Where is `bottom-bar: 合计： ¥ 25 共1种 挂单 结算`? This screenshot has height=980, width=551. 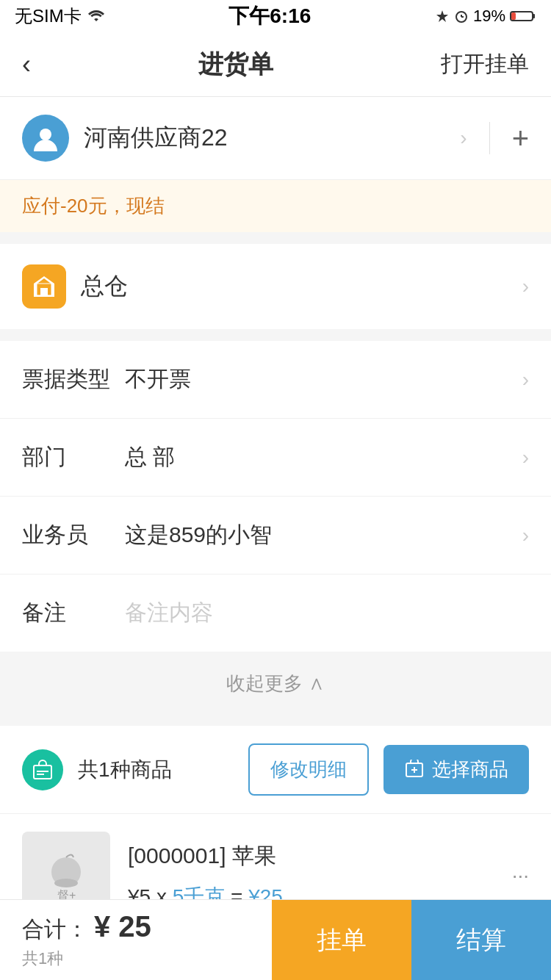 bottom-bar: 合计： ¥ 25 共1种 挂单 结算 is located at coordinates (276, 940).